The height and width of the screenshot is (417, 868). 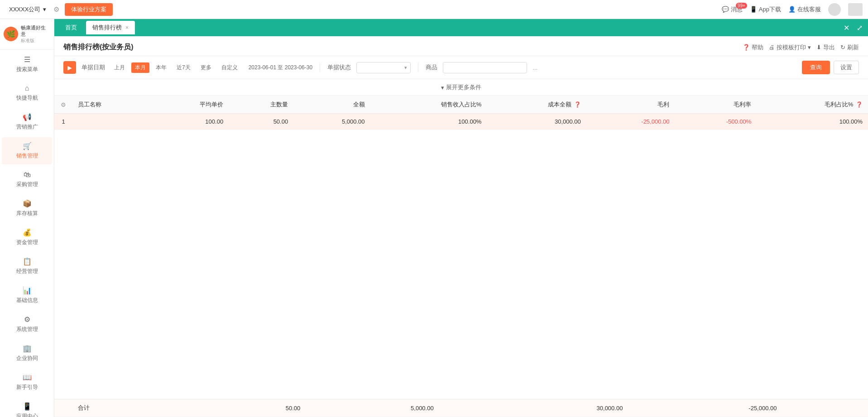 What do you see at coordinates (27, 353) in the screenshot?
I see `sidebar-item-enterprise: 🏢 企业协同` at bounding box center [27, 353].